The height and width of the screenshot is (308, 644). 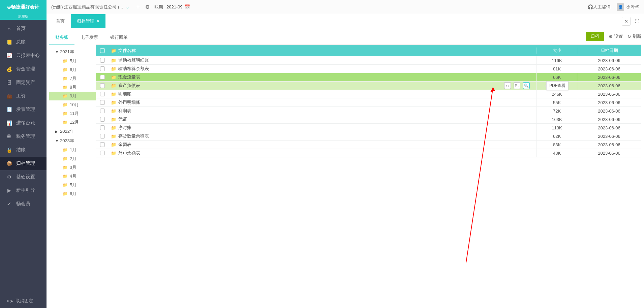 I want to click on tree-year: ▶2022年, so click(x=72, y=131).